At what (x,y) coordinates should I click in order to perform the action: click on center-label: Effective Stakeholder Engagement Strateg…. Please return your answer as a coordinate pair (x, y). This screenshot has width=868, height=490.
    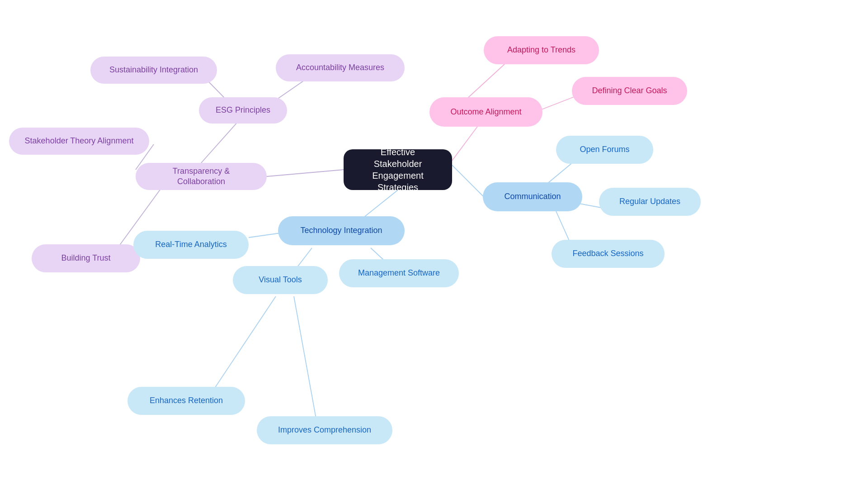
    Looking at the image, I should click on (398, 170).